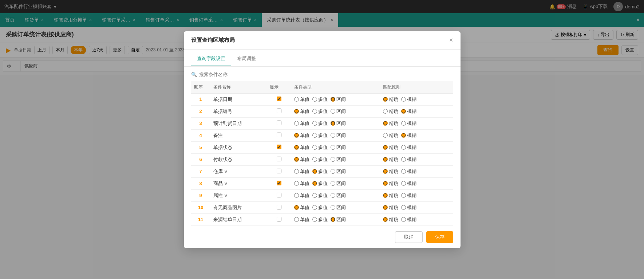 The height and width of the screenshot is (279, 644). Describe the element at coordinates (213, 40) in the screenshot. I see `dialog-title: 设置查询区域布局` at that location.